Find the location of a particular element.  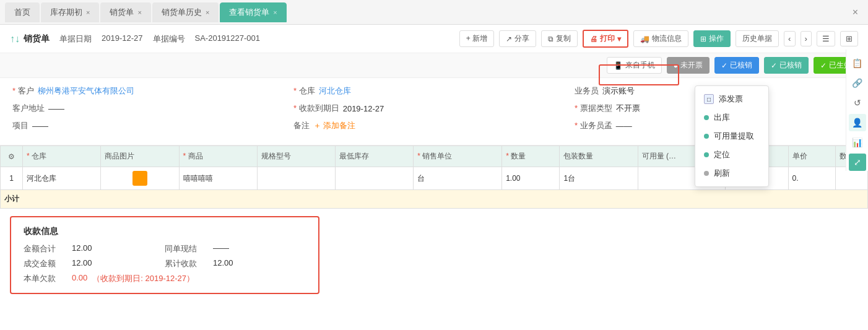

transaction-value: 12.00 is located at coordinates (82, 264).